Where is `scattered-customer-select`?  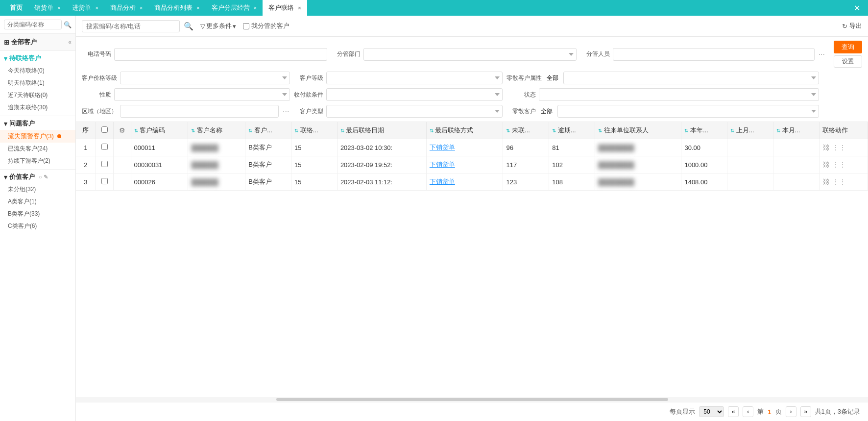 scattered-customer-select is located at coordinates (688, 111).